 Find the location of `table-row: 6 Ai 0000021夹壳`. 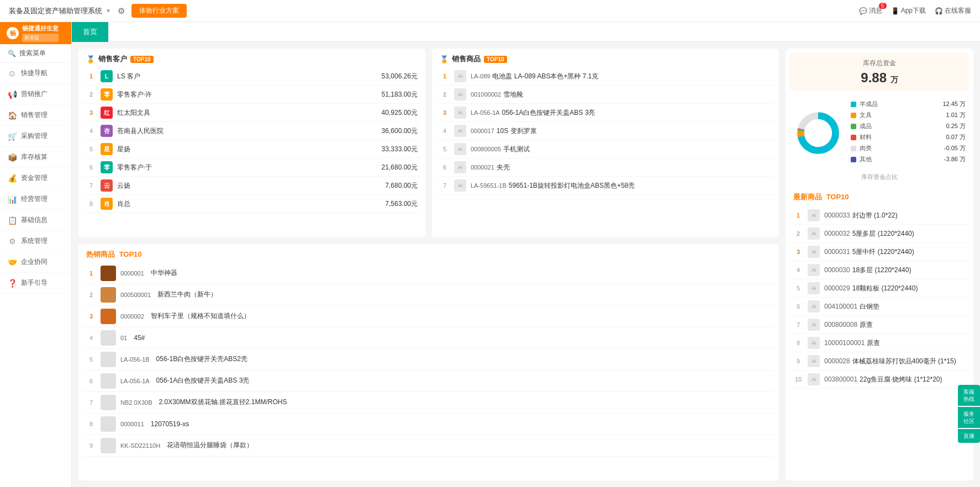

table-row: 6 Ai 0000021夹壳 is located at coordinates (605, 168).